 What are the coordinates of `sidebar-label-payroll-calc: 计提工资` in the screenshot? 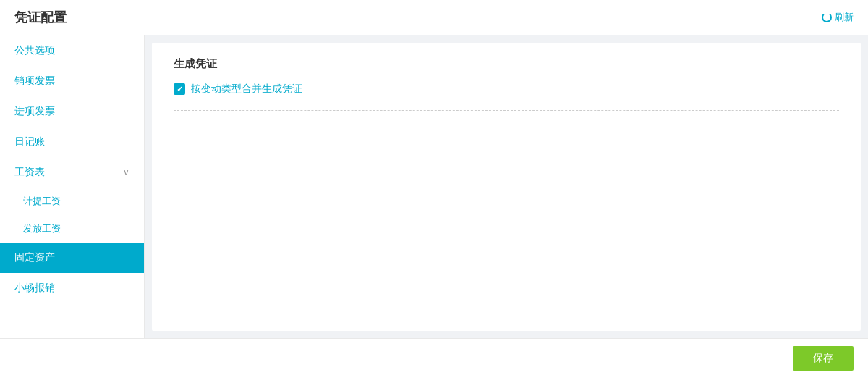 It's located at (42, 201).